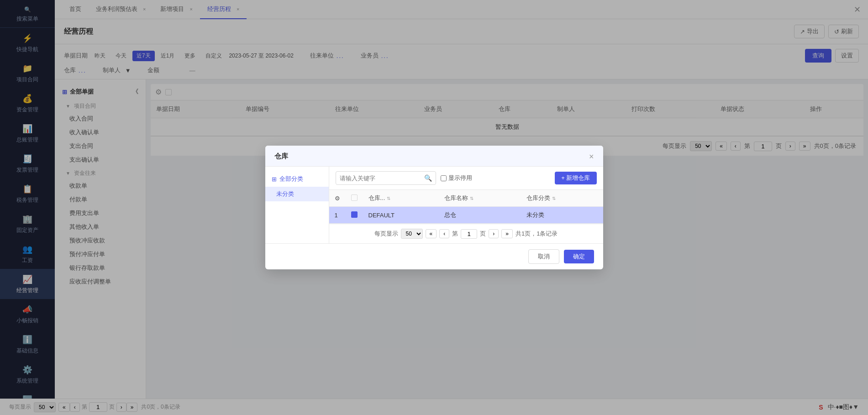 Image resolution: width=868 pixels, height=415 pixels. I want to click on modal-row-code: DEFAULT, so click(401, 215).